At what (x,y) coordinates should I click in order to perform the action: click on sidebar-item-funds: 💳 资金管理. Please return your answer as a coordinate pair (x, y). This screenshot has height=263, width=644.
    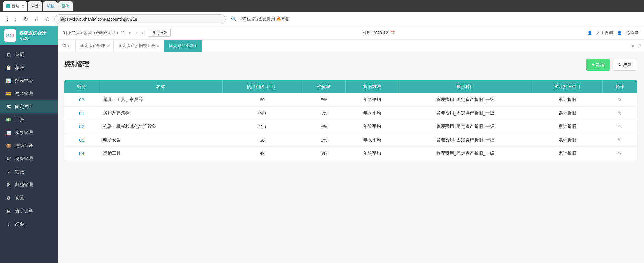
    Looking at the image, I should click on (29, 94).